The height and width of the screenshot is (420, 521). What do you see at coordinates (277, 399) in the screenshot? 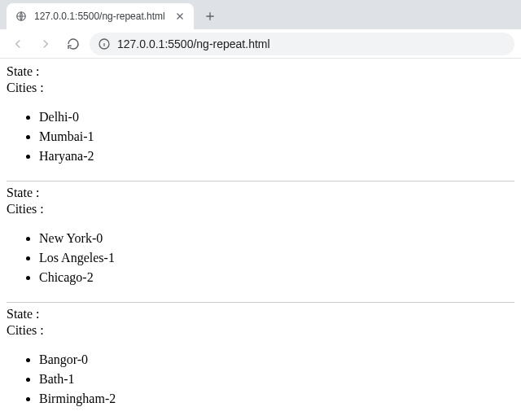
I see `list-item: Birmingham-2` at bounding box center [277, 399].